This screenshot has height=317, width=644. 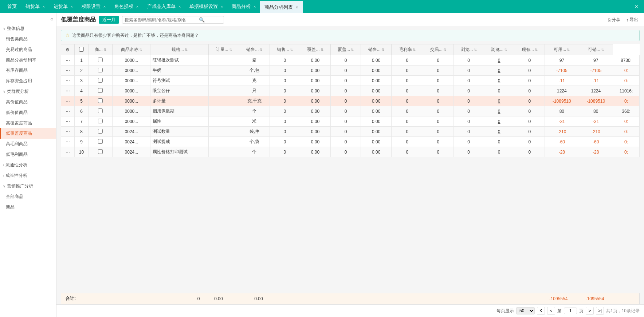 I want to click on sidebar-item-high-coverage: 高覆盖度商品, so click(x=28, y=123).